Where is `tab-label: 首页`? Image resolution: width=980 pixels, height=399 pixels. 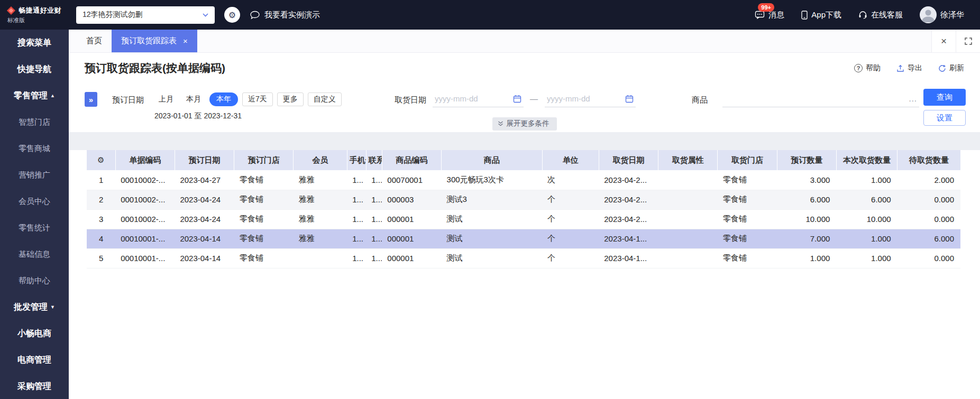 tab-label: 首页 is located at coordinates (94, 41).